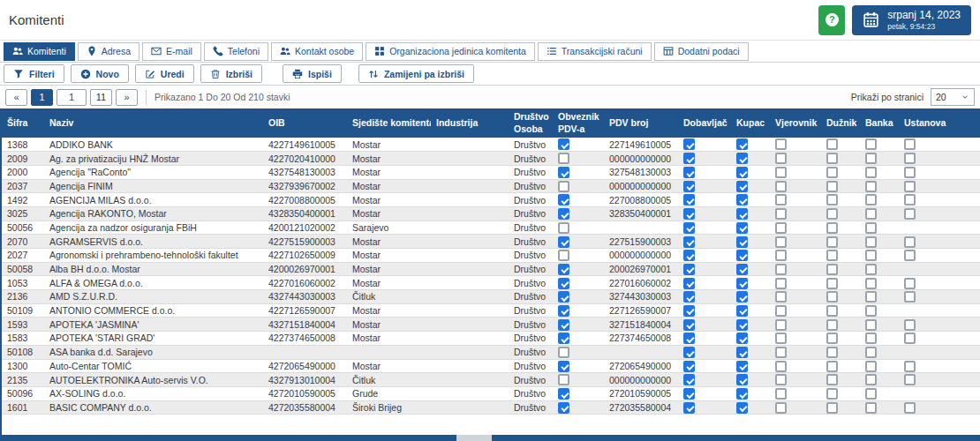  I want to click on table-row: 2136AMD S.Z.U.R.D.4327443030003ČitlukDru…, so click(491, 297).